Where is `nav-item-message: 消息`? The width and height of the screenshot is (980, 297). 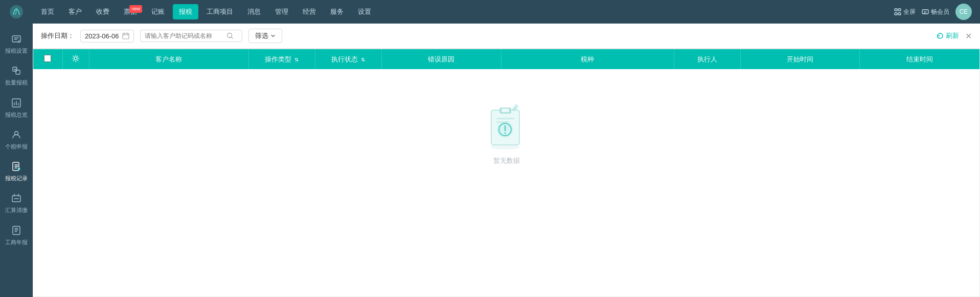
nav-item-message: 消息 is located at coordinates (254, 12).